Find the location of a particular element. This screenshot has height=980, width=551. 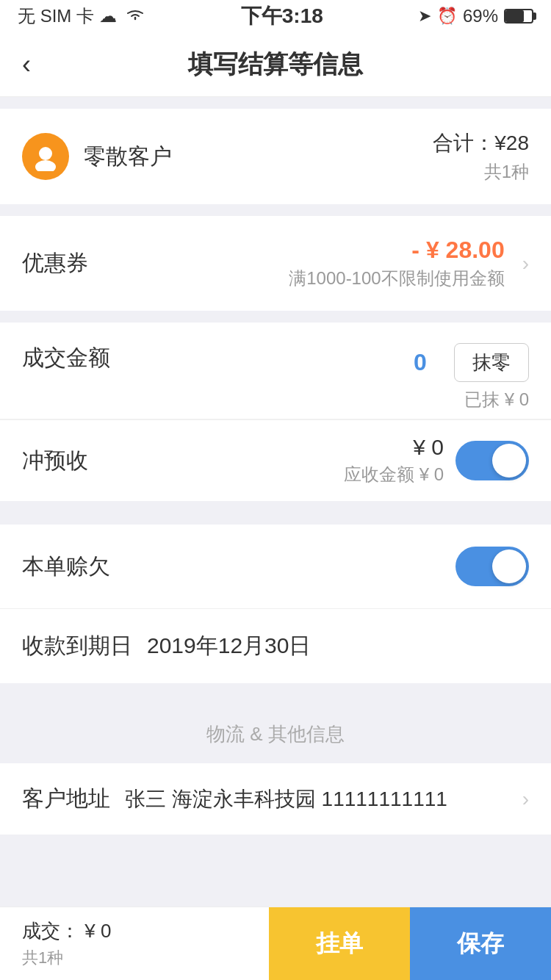

prepay-toggle is located at coordinates (492, 461).